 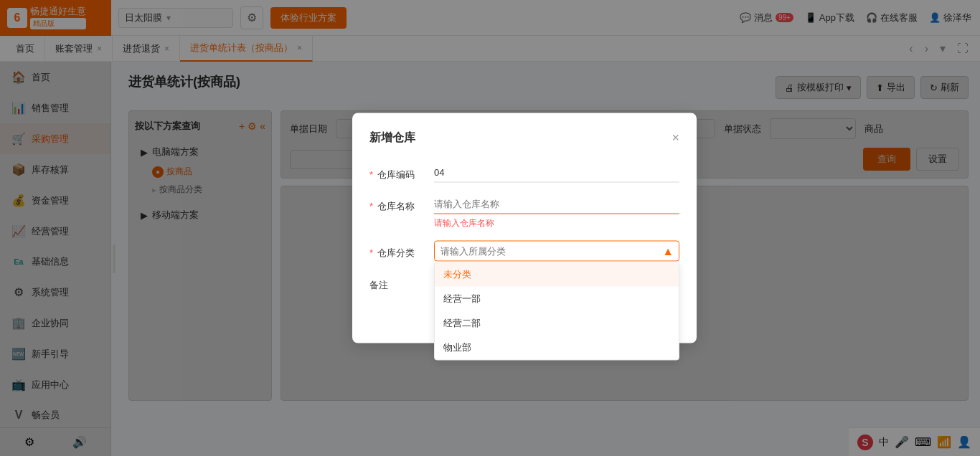 I want to click on dropdown-item-dept1-label: 经营一部, so click(x=462, y=298).